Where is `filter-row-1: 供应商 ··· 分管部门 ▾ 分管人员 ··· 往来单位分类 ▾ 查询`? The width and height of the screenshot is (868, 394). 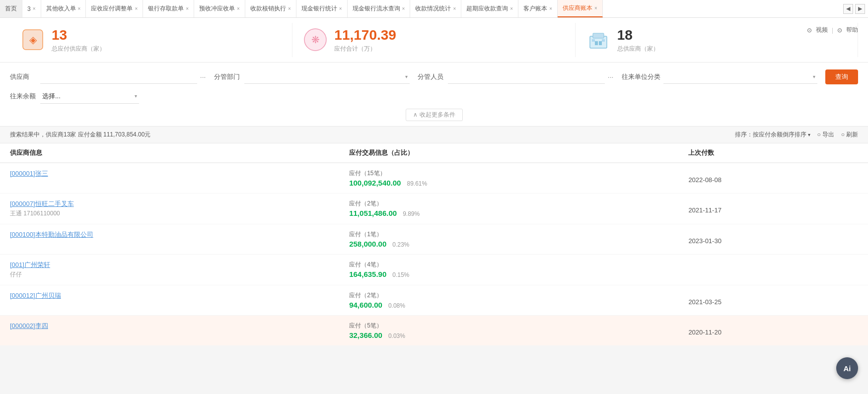 filter-row-1: 供应商 ··· 分管部门 ▾ 分管人员 ··· 往来单位分类 ▾ 查询 is located at coordinates (434, 77).